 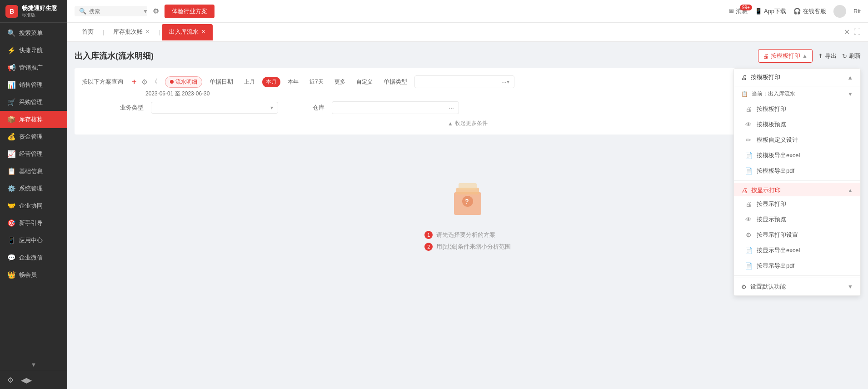 What do you see at coordinates (34, 85) in the screenshot?
I see `sidebar-item-sales: 📊销售管理` at bounding box center [34, 85].